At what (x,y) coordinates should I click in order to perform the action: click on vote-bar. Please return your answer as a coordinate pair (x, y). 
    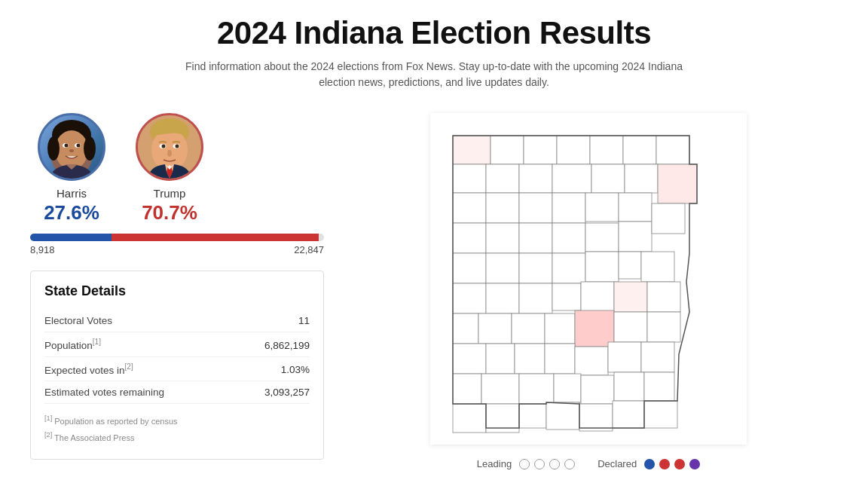
    Looking at the image, I should click on (177, 237).